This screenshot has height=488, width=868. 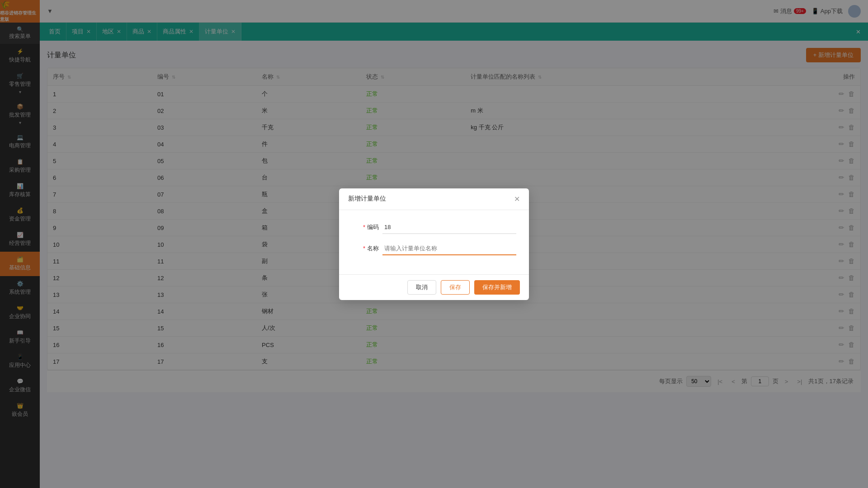 I want to click on save-and-new-button: 保存并新增, so click(x=497, y=287).